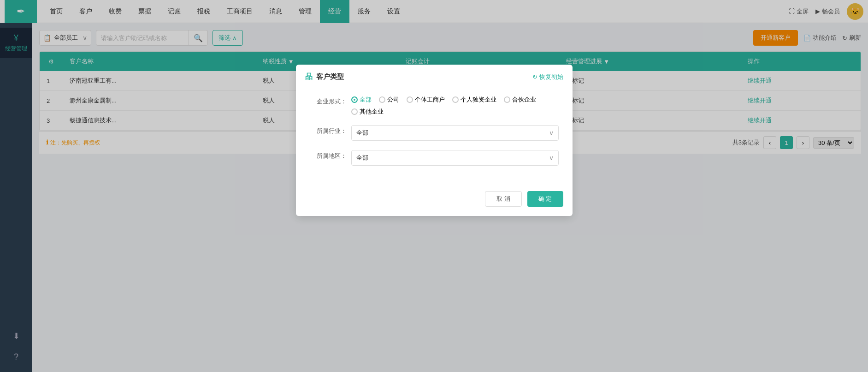 This screenshot has height=372, width=868. I want to click on region-select-container: 全部 ∨, so click(455, 158).